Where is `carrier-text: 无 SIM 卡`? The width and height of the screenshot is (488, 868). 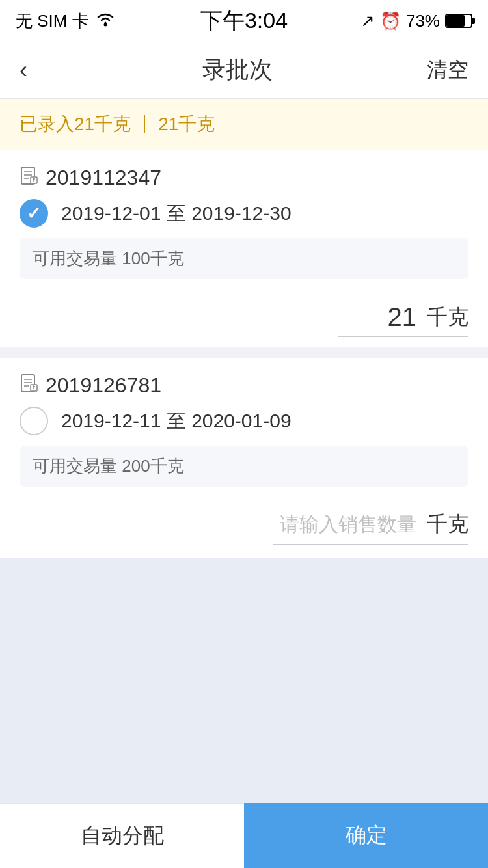
carrier-text: 无 SIM 卡 is located at coordinates (52, 21).